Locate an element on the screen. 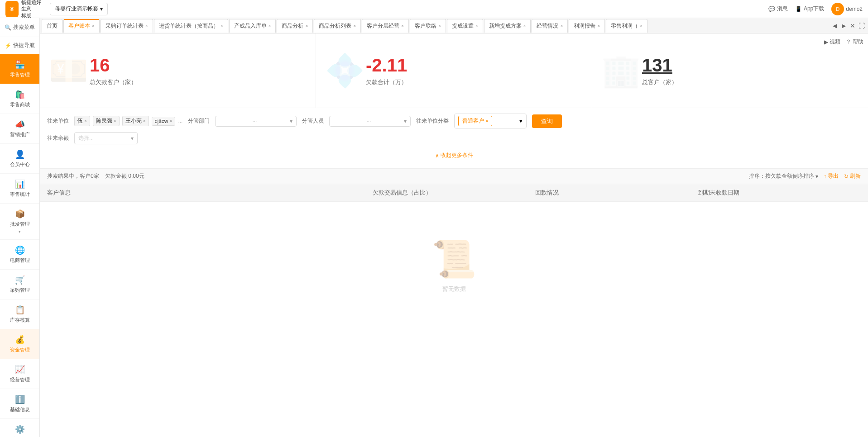  tab-product-inbound: 产成品入库单 × is located at coordinates (253, 26).